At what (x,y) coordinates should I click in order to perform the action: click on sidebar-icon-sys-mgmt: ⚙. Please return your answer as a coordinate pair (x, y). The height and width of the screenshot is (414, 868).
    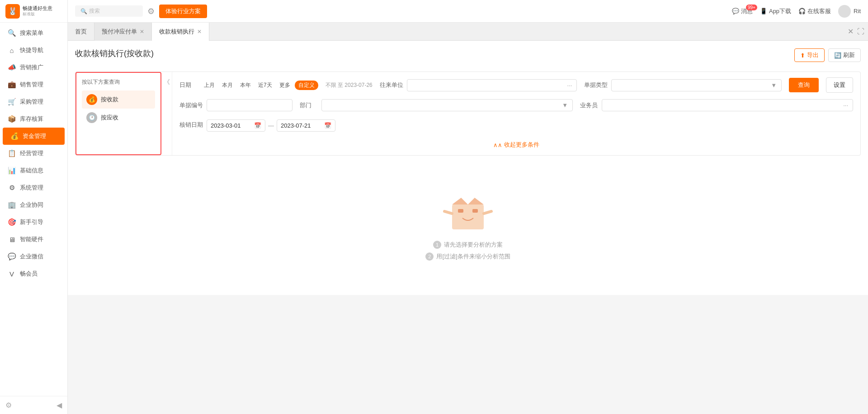
    Looking at the image, I should click on (12, 188).